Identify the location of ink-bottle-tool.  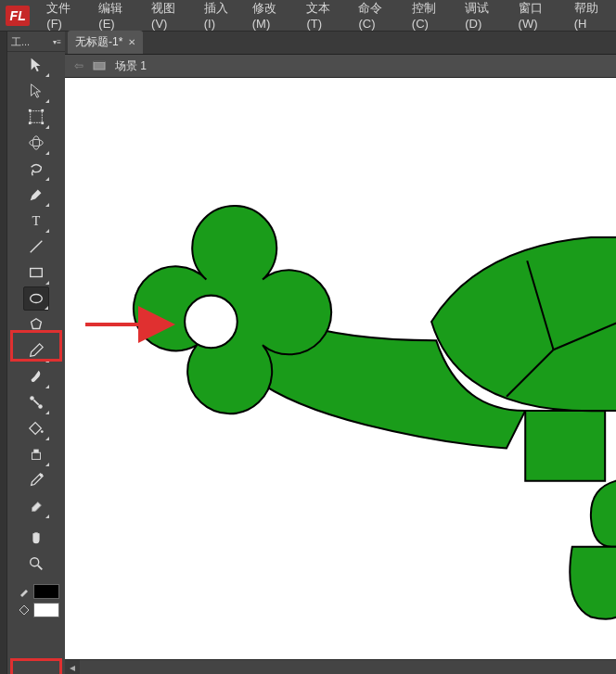
(36, 454).